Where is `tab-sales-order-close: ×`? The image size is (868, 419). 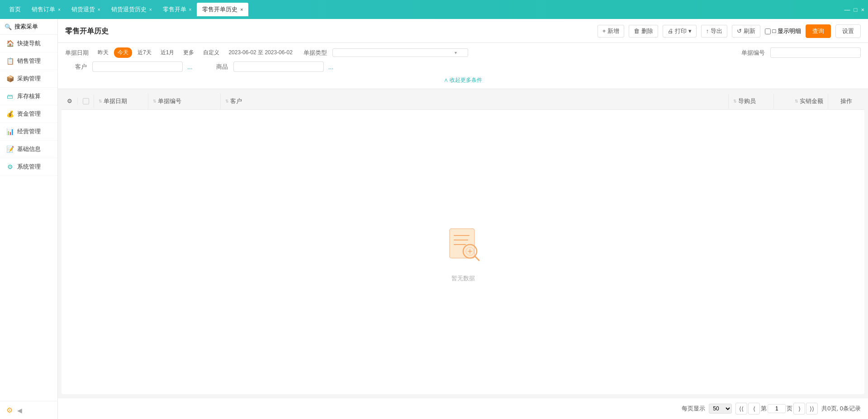 tab-sales-order-close: × is located at coordinates (59, 10).